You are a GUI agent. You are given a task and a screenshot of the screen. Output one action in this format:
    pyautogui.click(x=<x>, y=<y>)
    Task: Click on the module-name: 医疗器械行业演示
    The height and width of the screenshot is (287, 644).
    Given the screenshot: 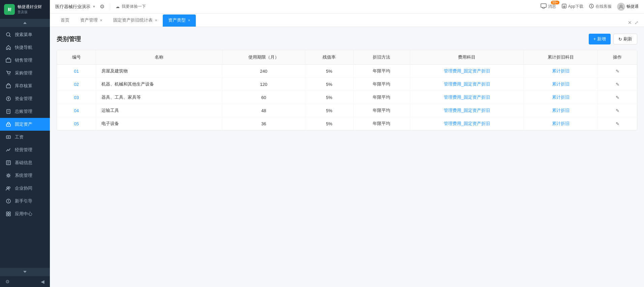 What is the action you would take?
    pyautogui.click(x=73, y=7)
    